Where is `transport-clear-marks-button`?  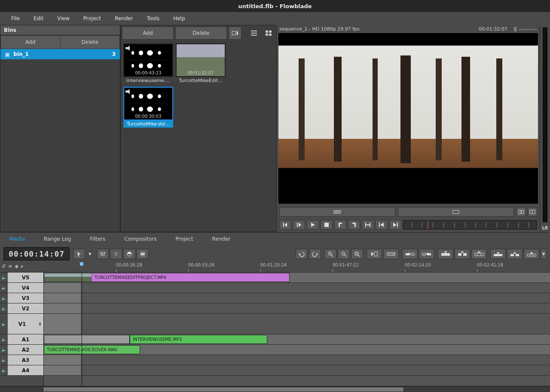 transport-clear-marks-button is located at coordinates (368, 225).